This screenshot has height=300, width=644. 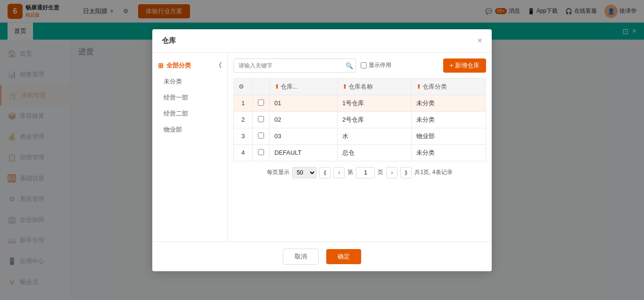 I want to click on pagination-bar: 每页显示 50 100 200 ⟪ ‹ 第 页 › ⟫ 共1页, 4条记录, so click(x=360, y=171).